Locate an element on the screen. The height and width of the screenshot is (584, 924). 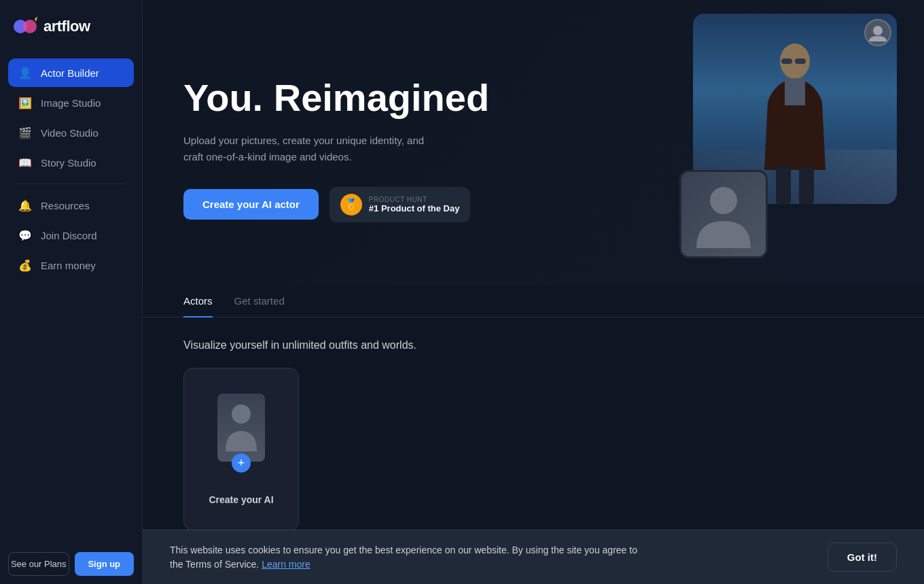
product-hunt-label: PRODUCT HUNT is located at coordinates (414, 200).